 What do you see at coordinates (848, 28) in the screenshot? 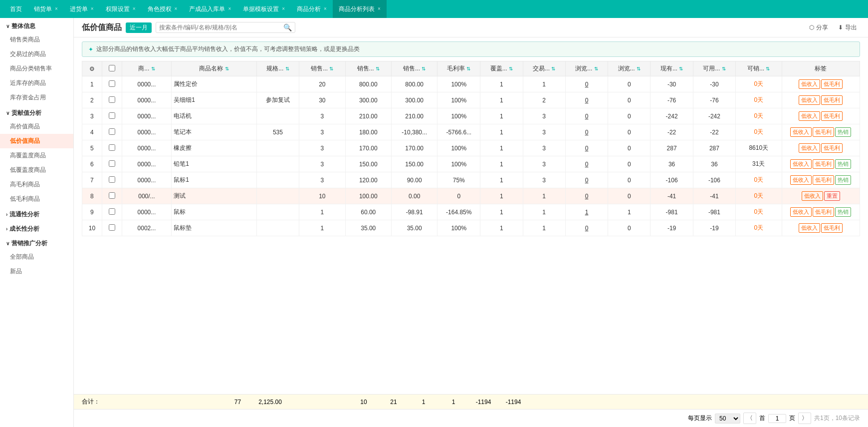
I see `export-button: ⬇ 导出` at bounding box center [848, 28].